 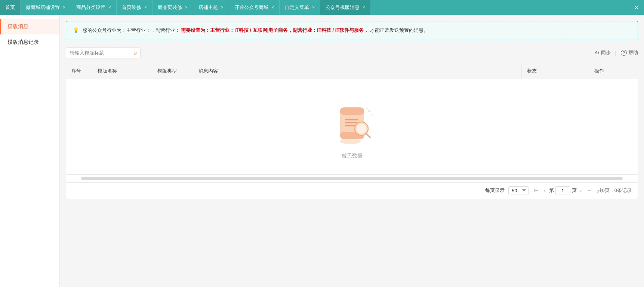 What do you see at coordinates (352, 178) in the screenshot?
I see `horizontal-scrollbar` at bounding box center [352, 178].